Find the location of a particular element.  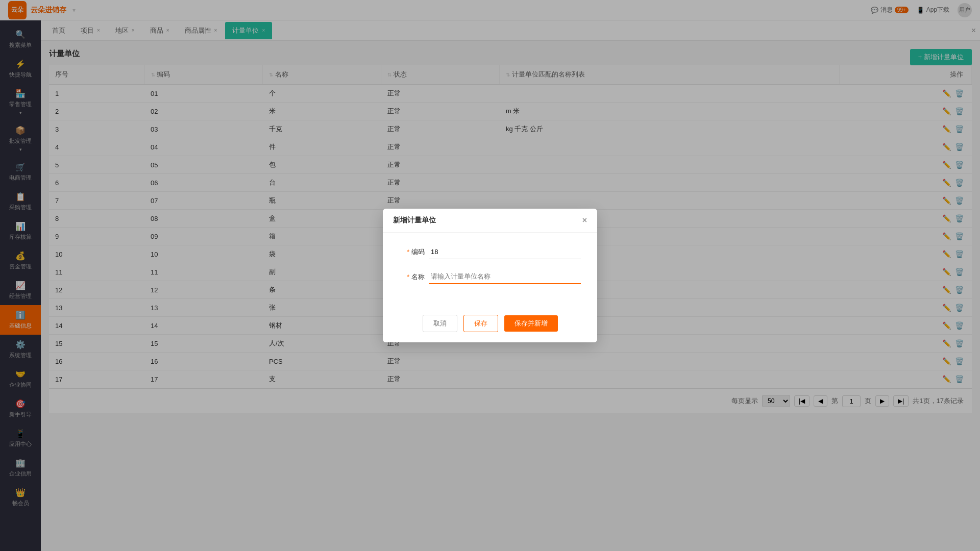

modal-close-btn: × is located at coordinates (585, 220).